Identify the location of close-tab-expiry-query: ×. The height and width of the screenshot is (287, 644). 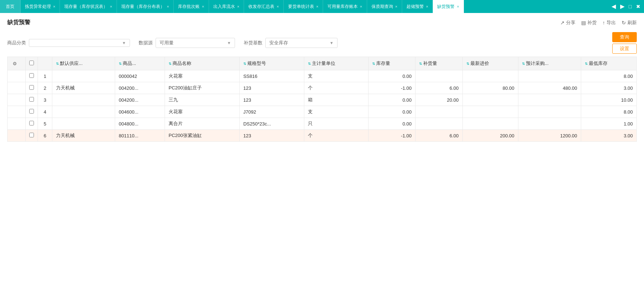
(396, 6).